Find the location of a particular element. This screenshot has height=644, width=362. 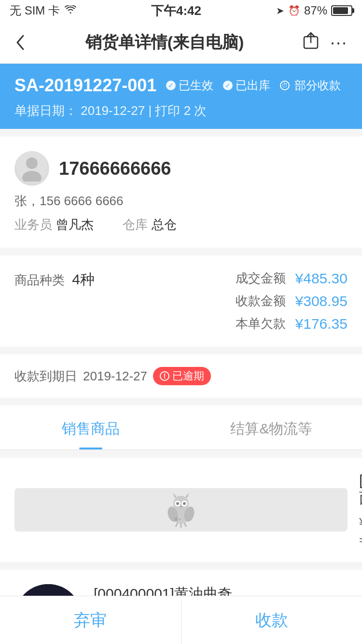

badge-effective: ✓ 已生效 is located at coordinates (190, 85).